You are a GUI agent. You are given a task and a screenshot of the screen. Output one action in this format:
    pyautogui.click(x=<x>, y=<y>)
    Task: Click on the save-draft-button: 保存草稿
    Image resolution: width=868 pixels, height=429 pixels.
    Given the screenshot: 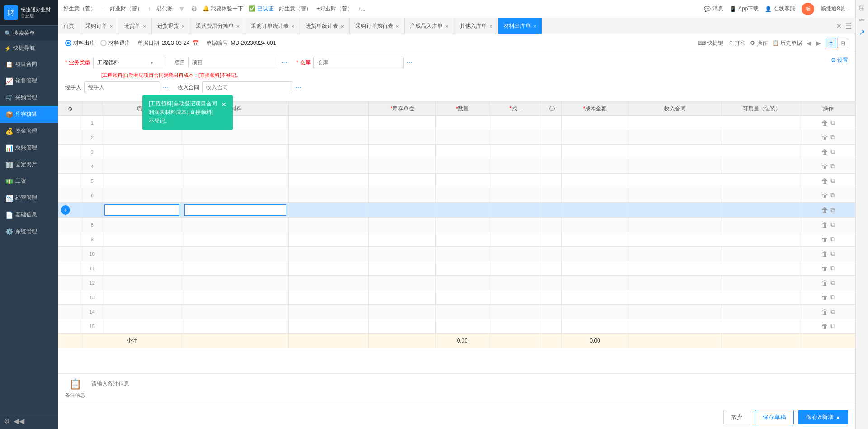 What is the action you would take?
    pyautogui.click(x=774, y=417)
    